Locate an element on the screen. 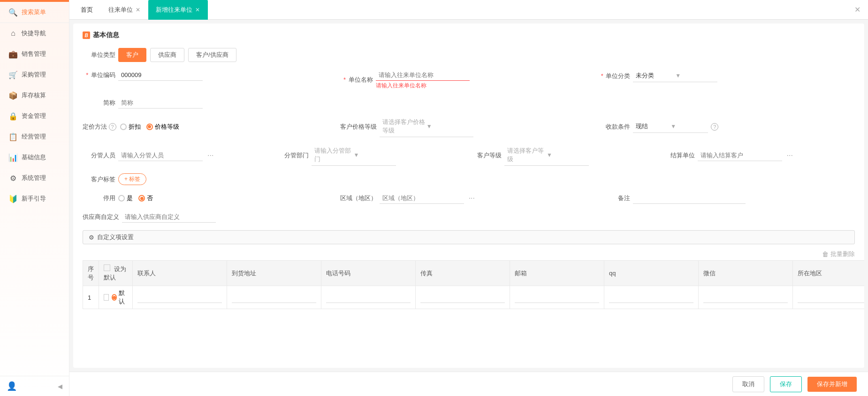 The width and height of the screenshot is (868, 396). add-tag-button: + 标签 is located at coordinates (132, 179).